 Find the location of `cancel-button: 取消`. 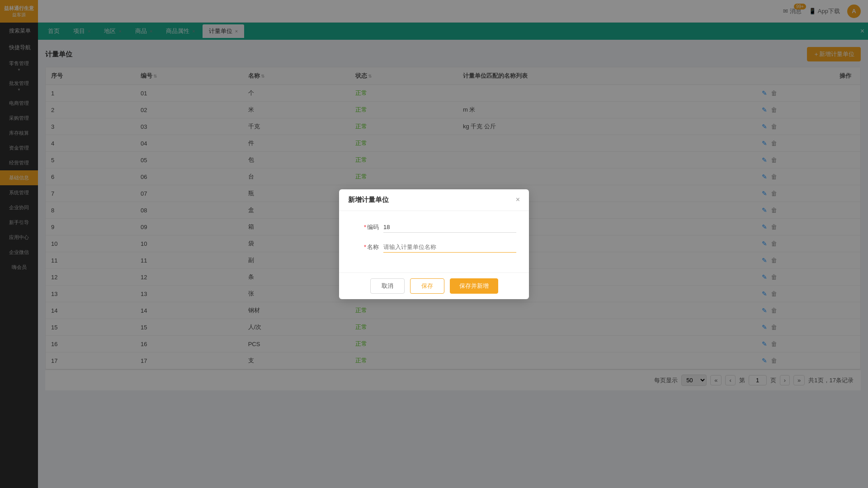

cancel-button: 取消 is located at coordinates (387, 286).